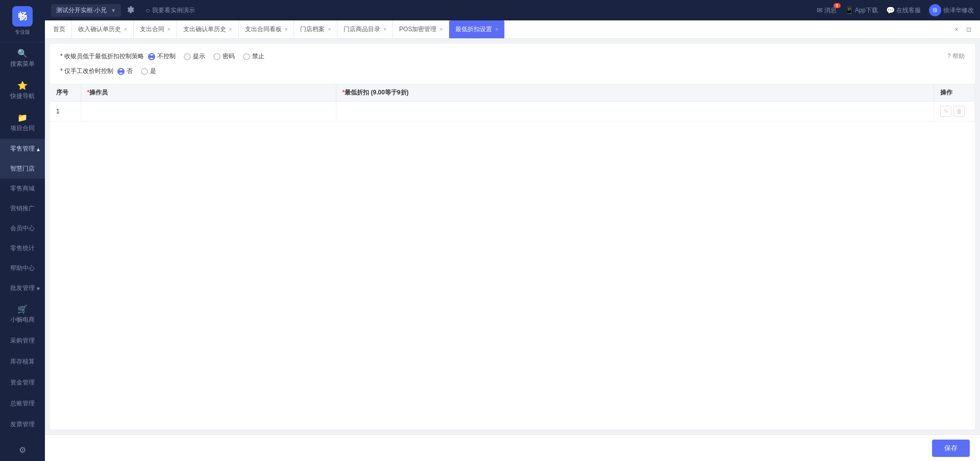 This screenshot has height=461, width=980. Describe the element at coordinates (22, 248) in the screenshot. I see `sidebar-item-retail-stats: 零售统计` at that location.